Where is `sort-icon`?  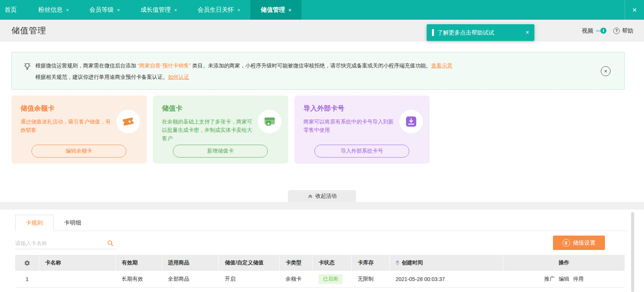
sort-icon is located at coordinates (397, 263).